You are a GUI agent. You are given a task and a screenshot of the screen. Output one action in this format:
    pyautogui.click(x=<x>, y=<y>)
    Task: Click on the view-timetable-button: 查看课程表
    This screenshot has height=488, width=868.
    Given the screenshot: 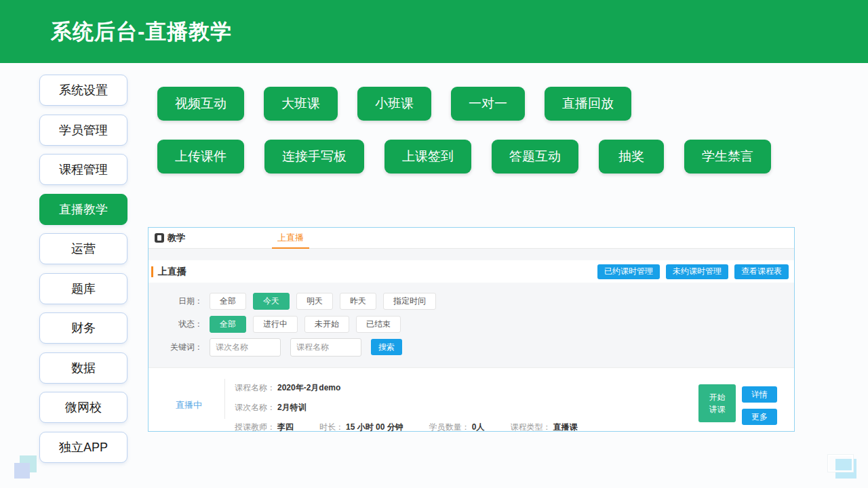 What is the action you would take?
    pyautogui.click(x=762, y=272)
    